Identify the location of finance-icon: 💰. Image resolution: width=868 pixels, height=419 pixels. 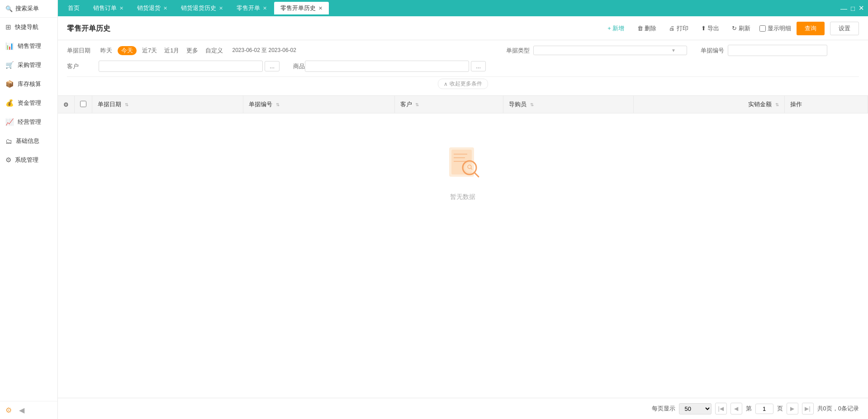
(10, 103).